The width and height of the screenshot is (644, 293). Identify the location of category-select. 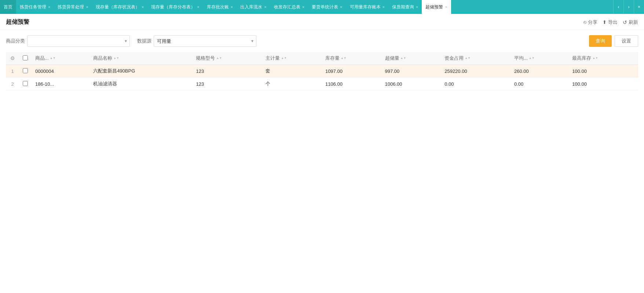
(78, 41).